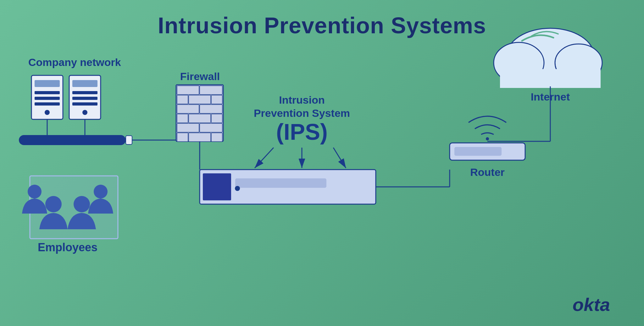  I want to click on ips-title-line1: Intrusion, so click(302, 100).